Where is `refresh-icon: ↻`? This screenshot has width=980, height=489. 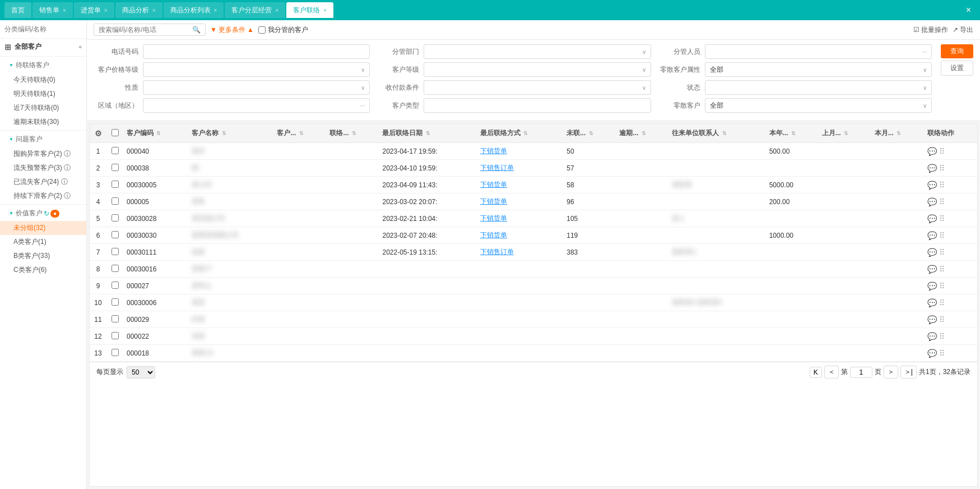 refresh-icon: ↻ is located at coordinates (47, 214).